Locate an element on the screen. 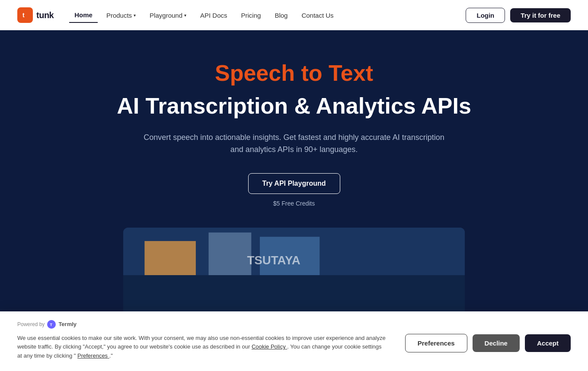  hero-credits: $5 Free Credits is located at coordinates (294, 203).